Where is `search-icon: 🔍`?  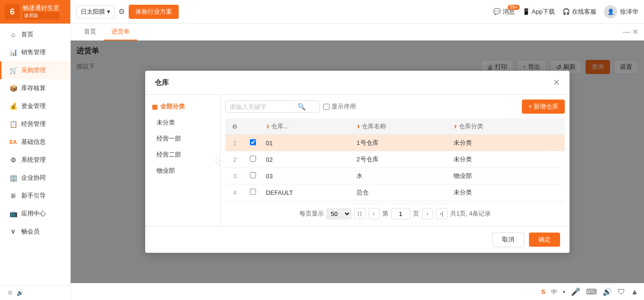 search-icon: 🔍 is located at coordinates (302, 107).